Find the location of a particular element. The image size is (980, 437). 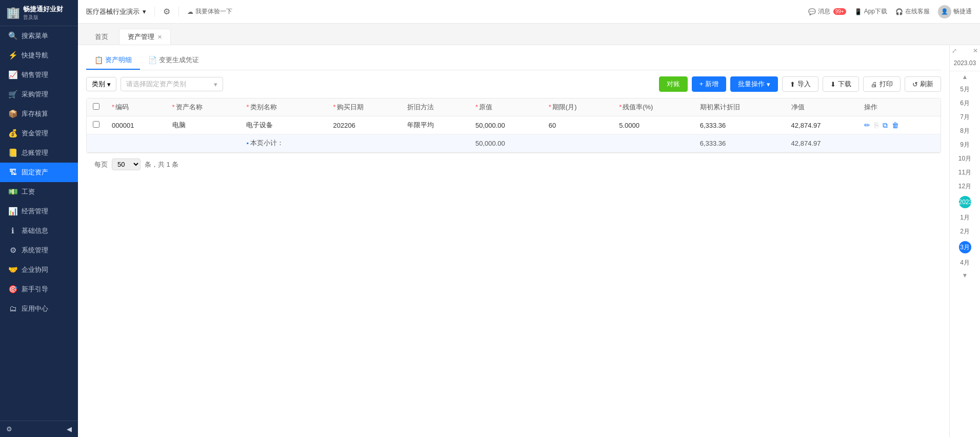

handshake-icon: 🤝 is located at coordinates (13, 270).